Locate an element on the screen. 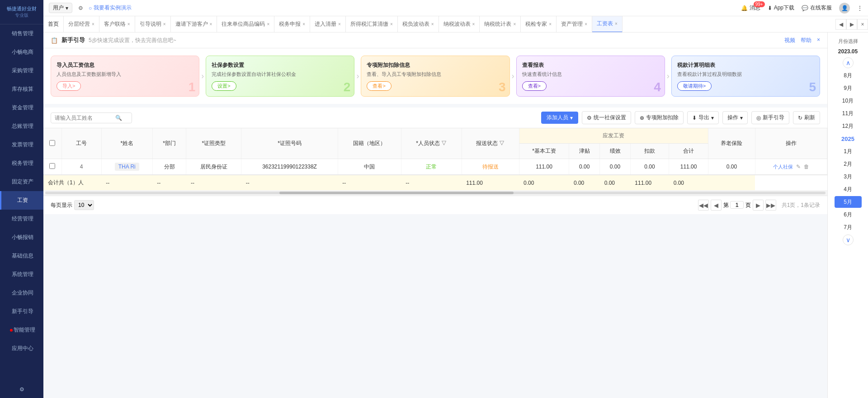 This screenshot has width=868, height=398. sidebar-item-sales: 销售管理 is located at coordinates (22, 33).